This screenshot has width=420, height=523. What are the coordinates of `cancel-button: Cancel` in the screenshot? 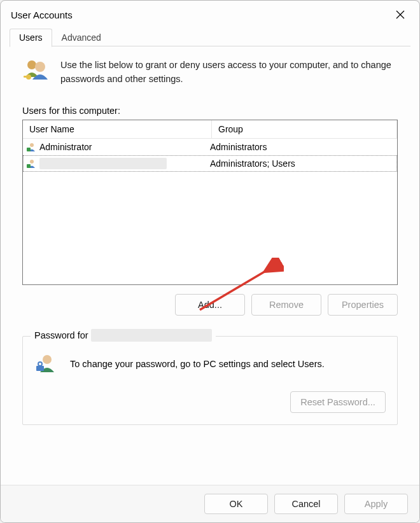 It's located at (306, 504).